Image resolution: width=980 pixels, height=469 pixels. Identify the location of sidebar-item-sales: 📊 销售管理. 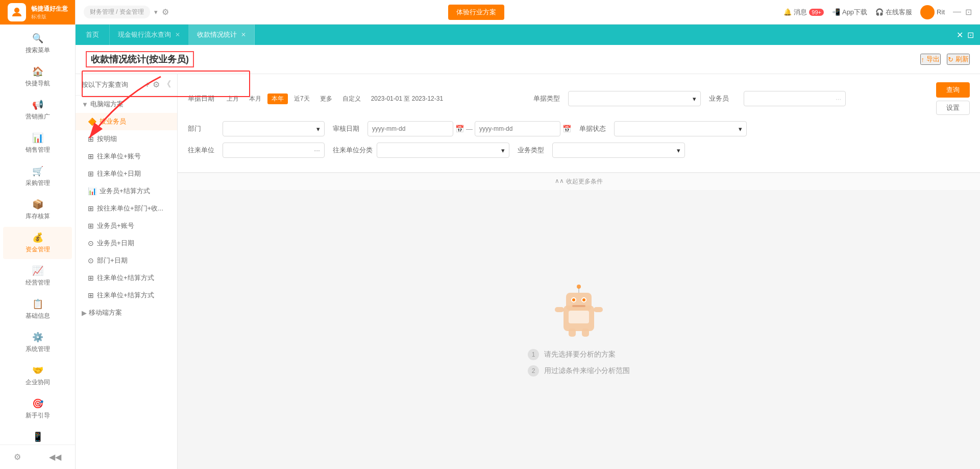
(38, 143).